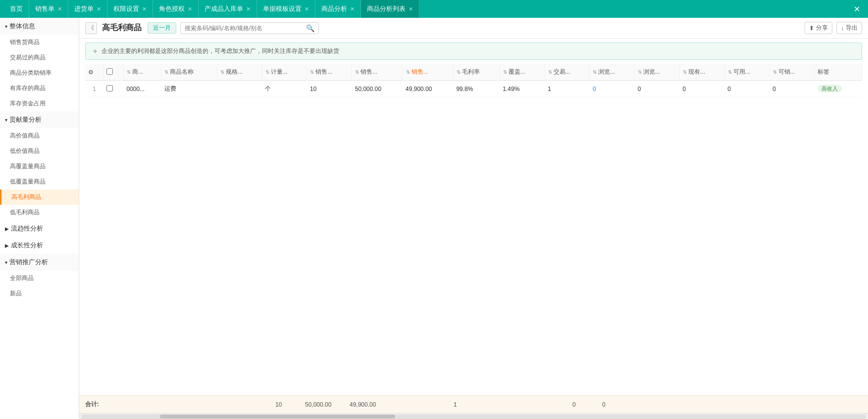 This screenshot has width=868, height=419. I want to click on tab-analysis: 商品分析 ✕, so click(338, 9).